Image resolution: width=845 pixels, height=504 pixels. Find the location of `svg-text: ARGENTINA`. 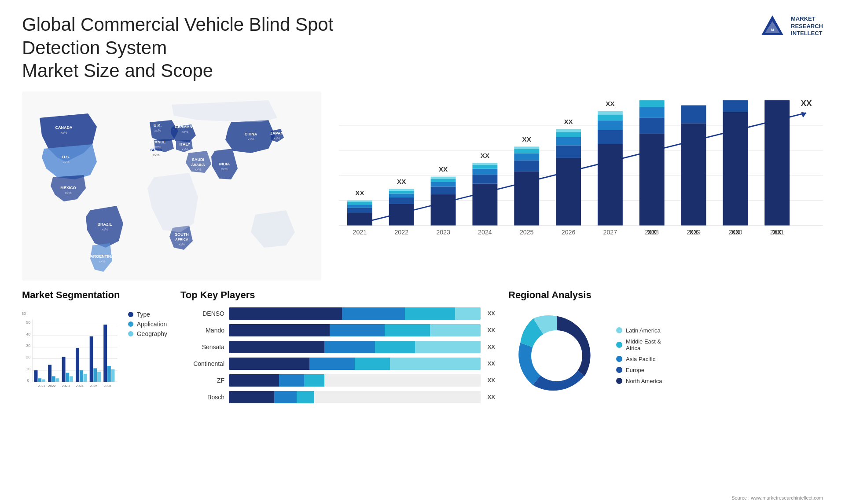

svg-text: ARGENTINA is located at coordinates (102, 256).